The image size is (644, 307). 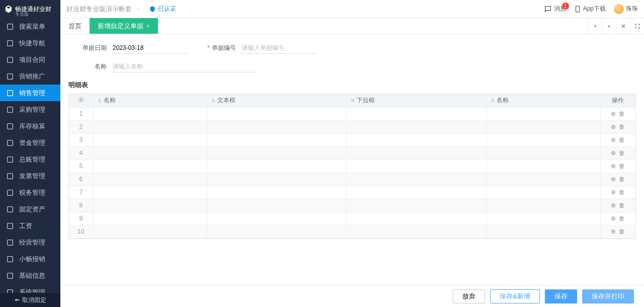 I want to click on sidebar-item-2: 项目合同, so click(x=30, y=59).